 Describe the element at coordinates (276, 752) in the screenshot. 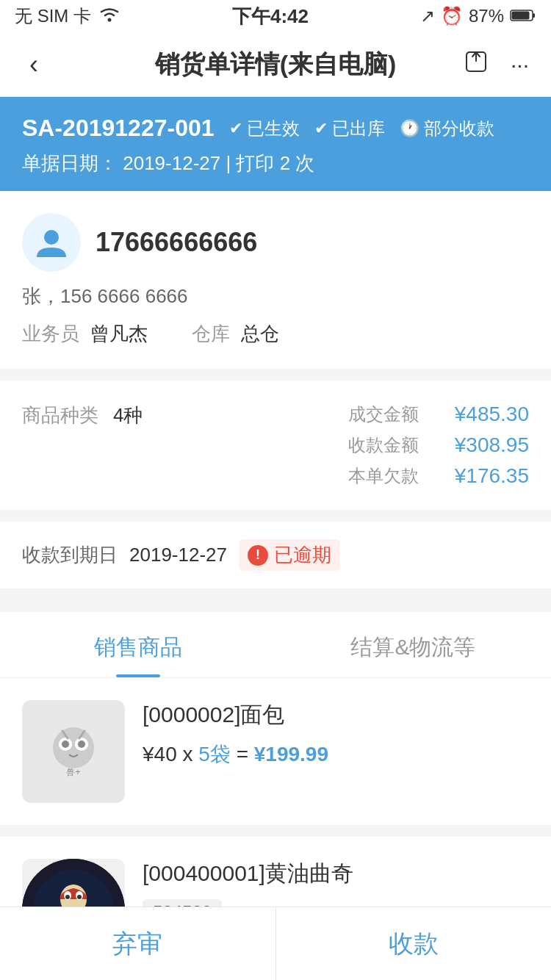

I see `list-item: 兽+ [0000002]面包 ¥40 x 5袋 = ¥199.99` at that location.